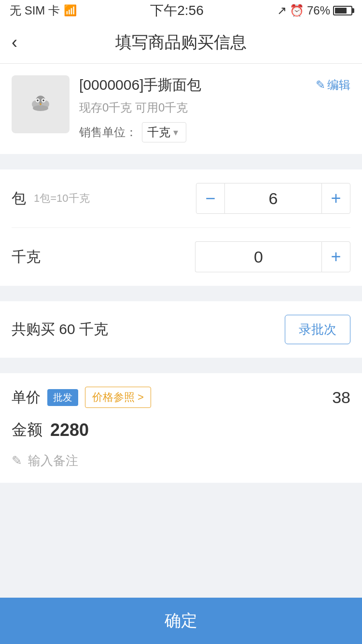 The width and height of the screenshot is (362, 644). What do you see at coordinates (108, 132) in the screenshot?
I see `unit-label: 销售单位：` at bounding box center [108, 132].